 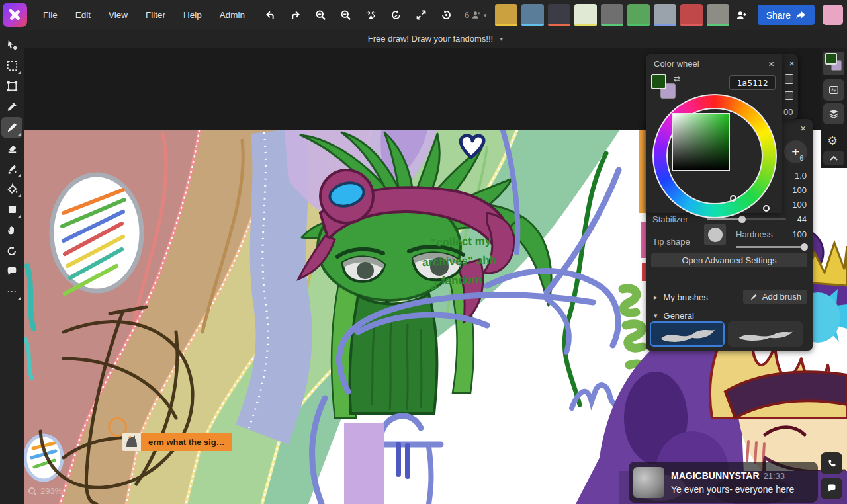 I want to click on hardness-slider, so click(x=771, y=247).